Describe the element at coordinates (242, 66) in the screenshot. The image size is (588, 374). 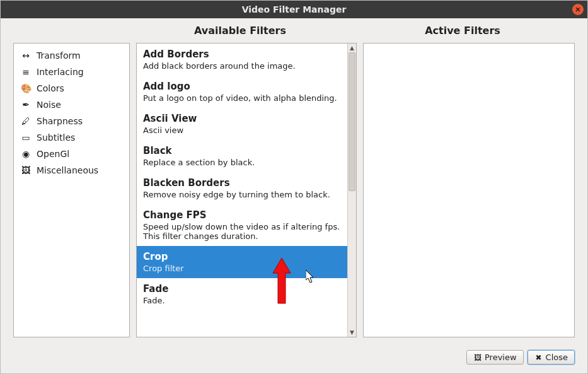
I see `filter-desc: Add black borders around the image.` at that location.